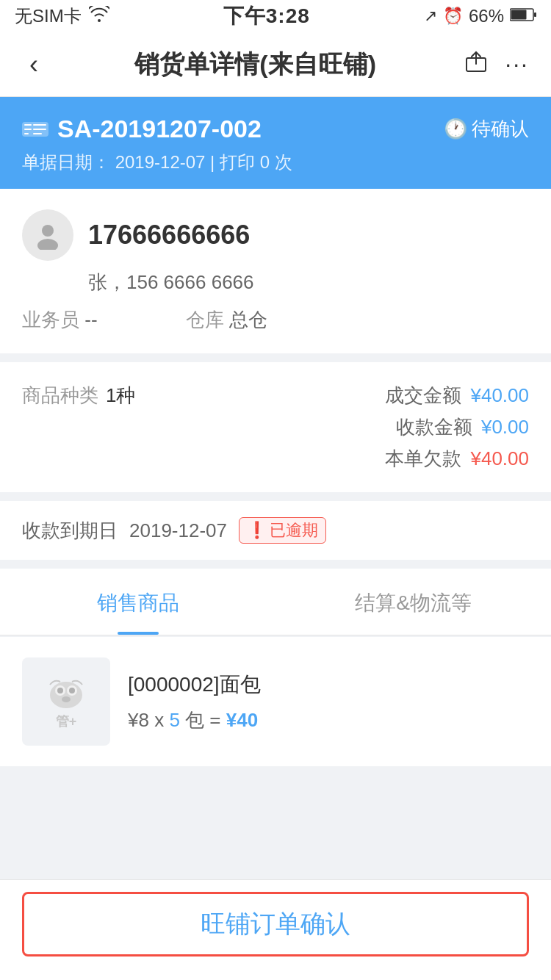 The image size is (551, 980). What do you see at coordinates (517, 65) in the screenshot?
I see `more-icon: ···` at bounding box center [517, 65].